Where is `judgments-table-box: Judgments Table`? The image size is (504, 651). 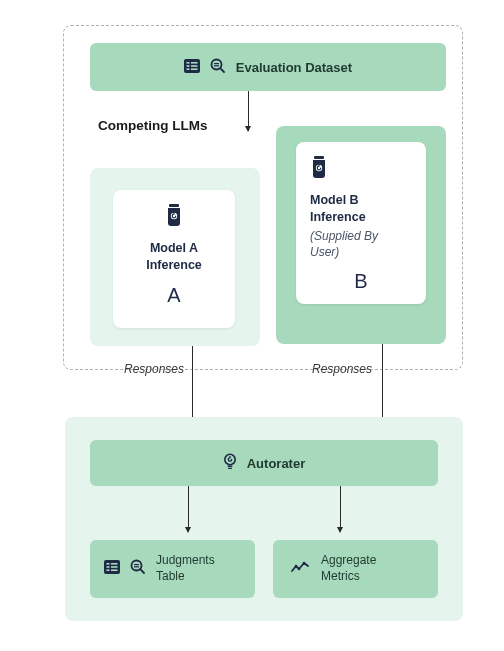
judgments-table-box: Judgments Table is located at coordinates (172, 569).